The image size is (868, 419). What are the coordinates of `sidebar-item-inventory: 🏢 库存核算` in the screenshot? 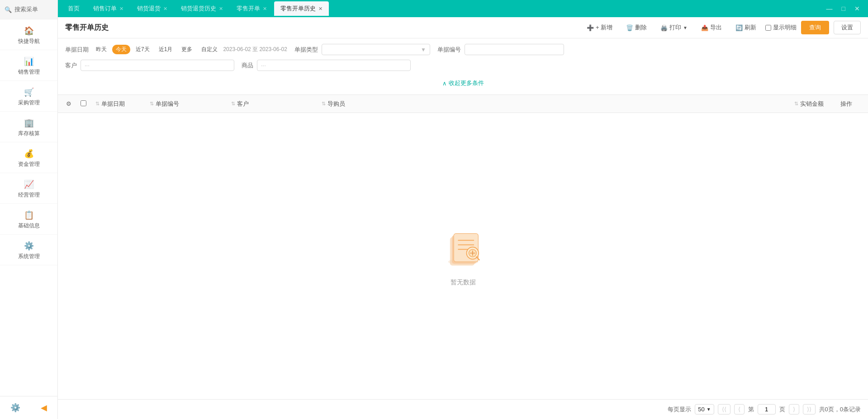 It's located at (29, 127).